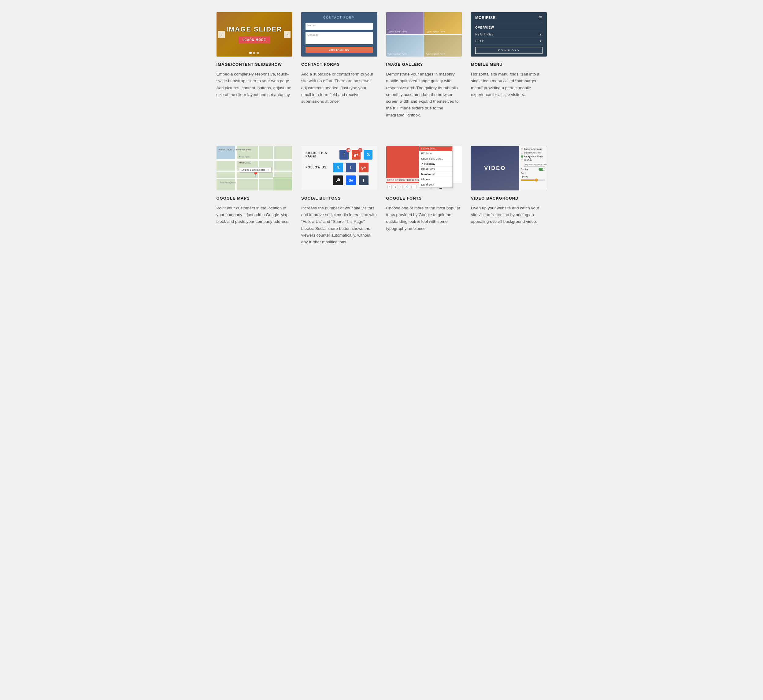  I want to click on font-dropdown: Source Serif... PT Sans Open Sans Con...…, so click(436, 167).